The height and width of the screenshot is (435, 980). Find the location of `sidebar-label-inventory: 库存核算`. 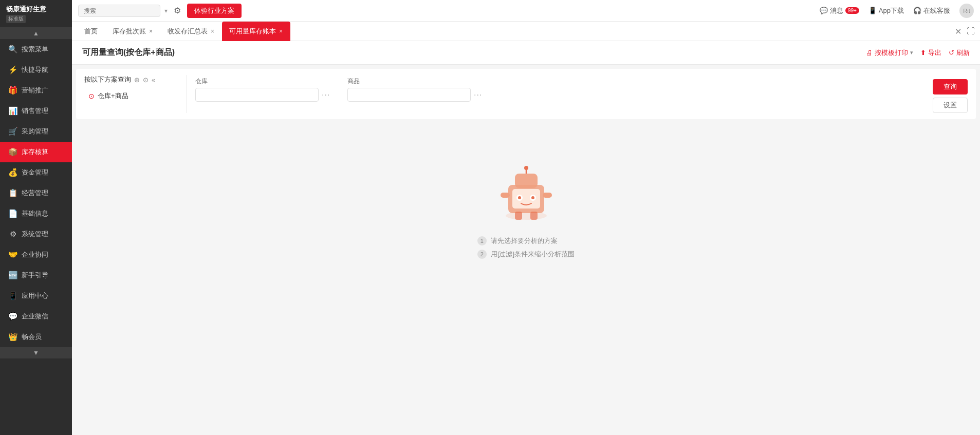

sidebar-label-inventory: 库存核算 is located at coordinates (35, 152).